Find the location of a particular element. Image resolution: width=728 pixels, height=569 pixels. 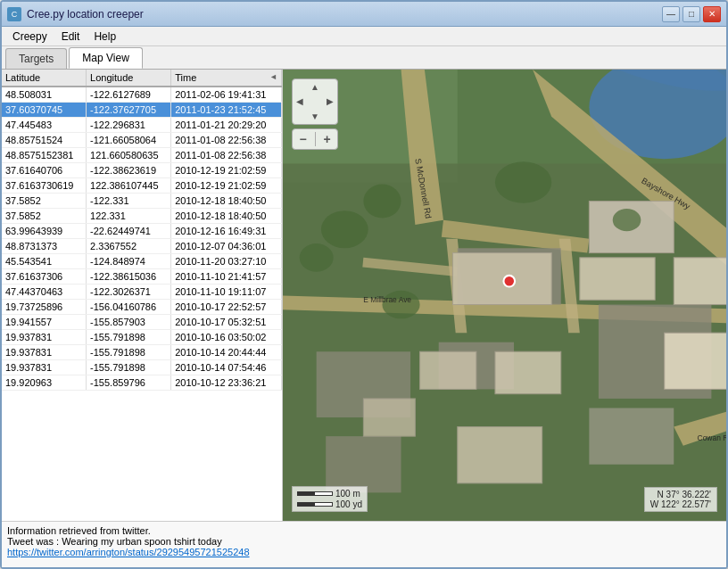

cell-time: 2010-12-07 04:36:01 is located at coordinates (227, 246).